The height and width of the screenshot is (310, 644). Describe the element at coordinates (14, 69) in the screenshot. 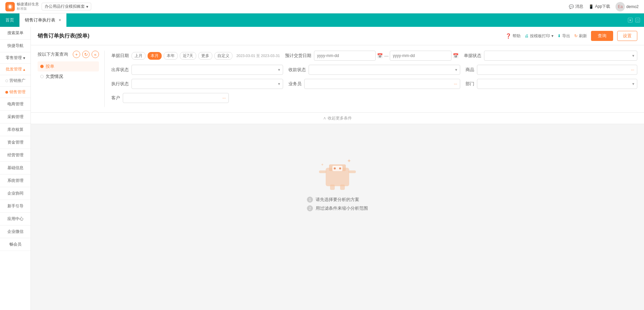

I see `wholesale-label: 批发管理` at that location.